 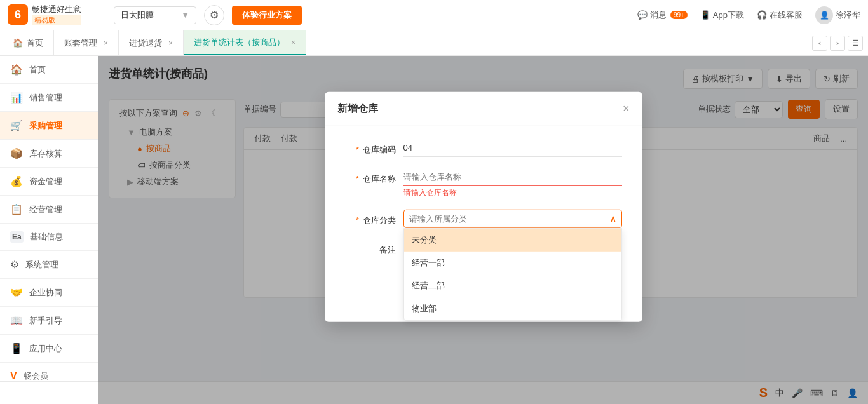 What do you see at coordinates (370, 248) in the screenshot?
I see `notes-label: 备注` at bounding box center [370, 248].